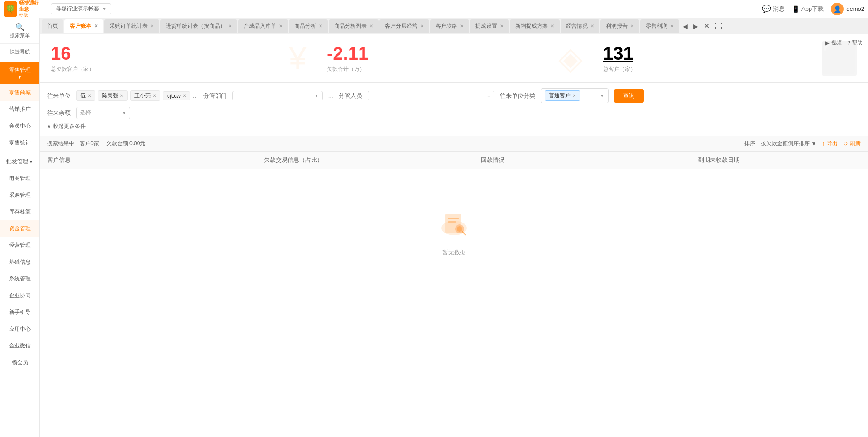  I want to click on dept-selector: ▼, so click(278, 96).